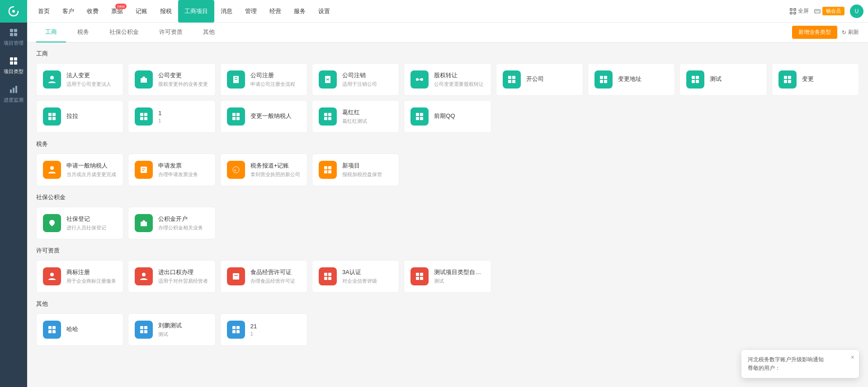 The height and width of the screenshot is (387, 868). I want to click on chart-icon, so click(14, 89).